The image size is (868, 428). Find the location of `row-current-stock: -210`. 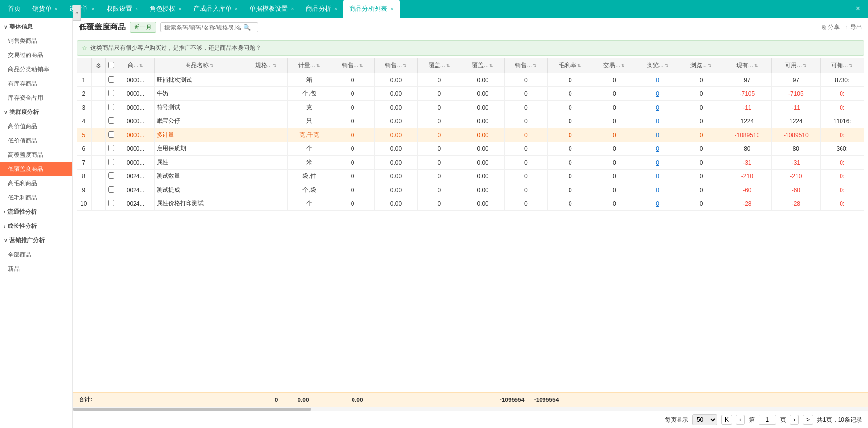

row-current-stock: -210 is located at coordinates (747, 176).